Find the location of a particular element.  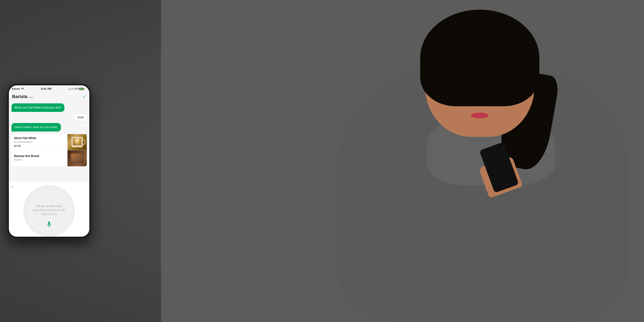

status-time: 9:41 AM is located at coordinates (46, 89).